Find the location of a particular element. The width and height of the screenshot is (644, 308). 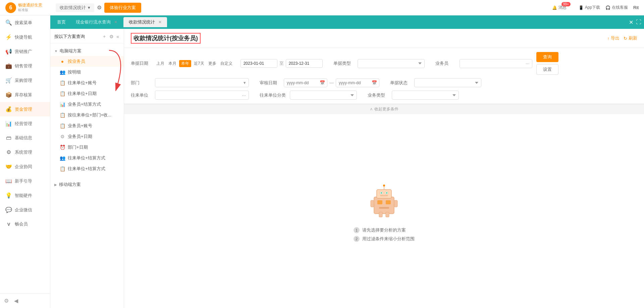

sidebar-item-guide: 📖 新手引导 is located at coordinates (25, 181).